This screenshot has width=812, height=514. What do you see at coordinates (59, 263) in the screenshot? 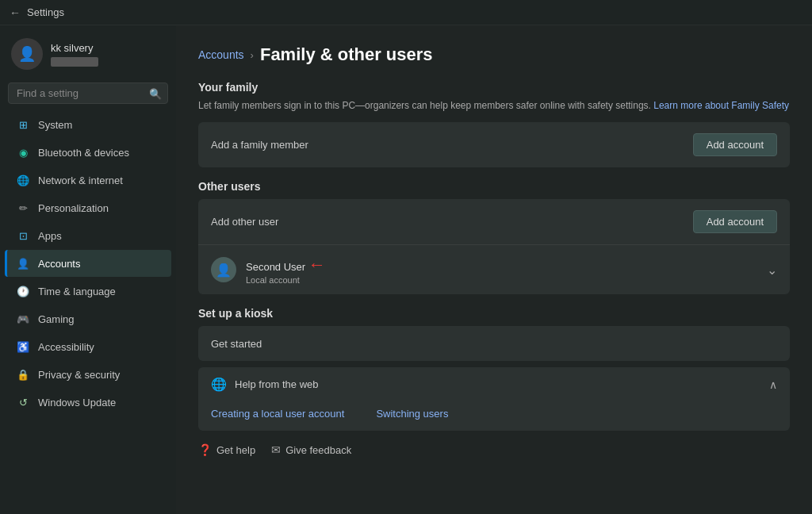
I see `sidebar-item-label: Accounts` at bounding box center [59, 263].